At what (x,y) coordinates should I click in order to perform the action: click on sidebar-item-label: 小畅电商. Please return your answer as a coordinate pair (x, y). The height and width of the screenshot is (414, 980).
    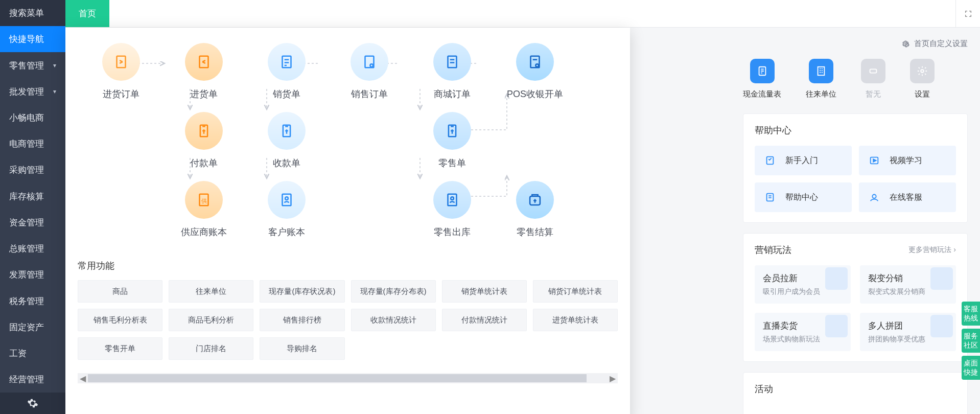
    Looking at the image, I should click on (27, 118).